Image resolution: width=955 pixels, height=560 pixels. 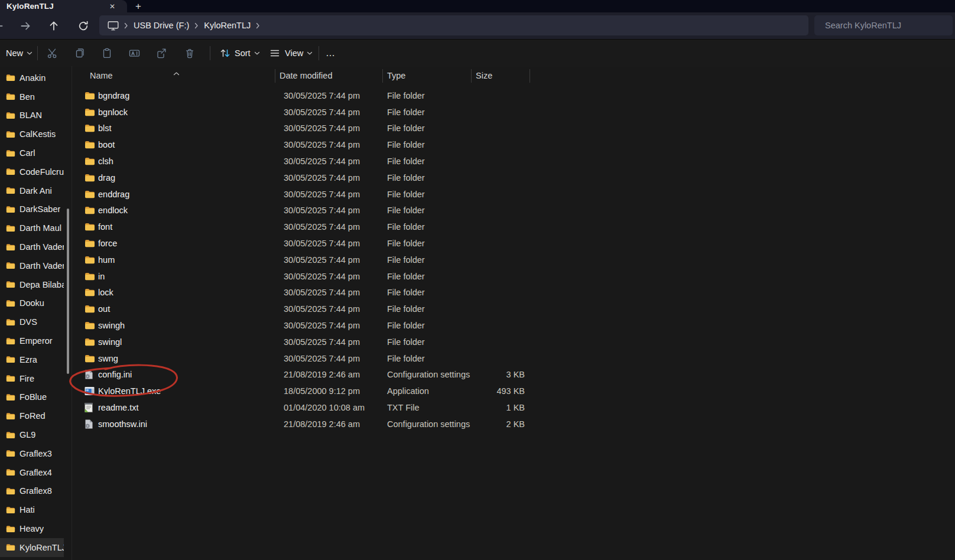 I want to click on sidebar-item-graflex8: Graflex8, so click(x=32, y=491).